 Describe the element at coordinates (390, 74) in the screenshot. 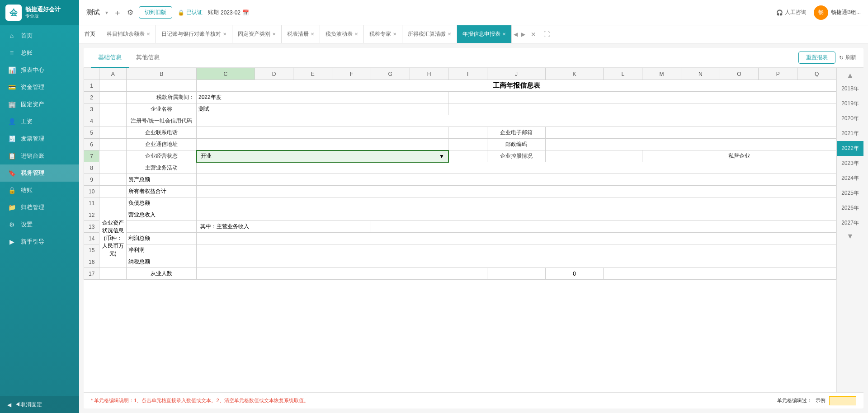

I see `col-header-g: G` at that location.